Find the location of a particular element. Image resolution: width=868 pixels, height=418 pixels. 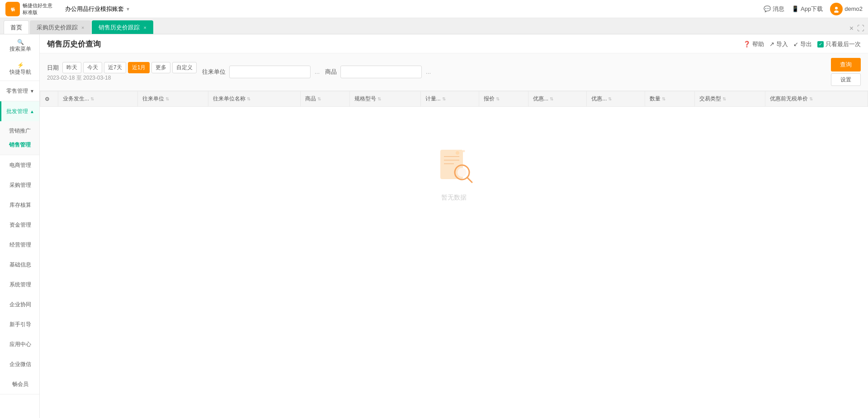

sort-date-icon: ⇅ is located at coordinates (92, 99).